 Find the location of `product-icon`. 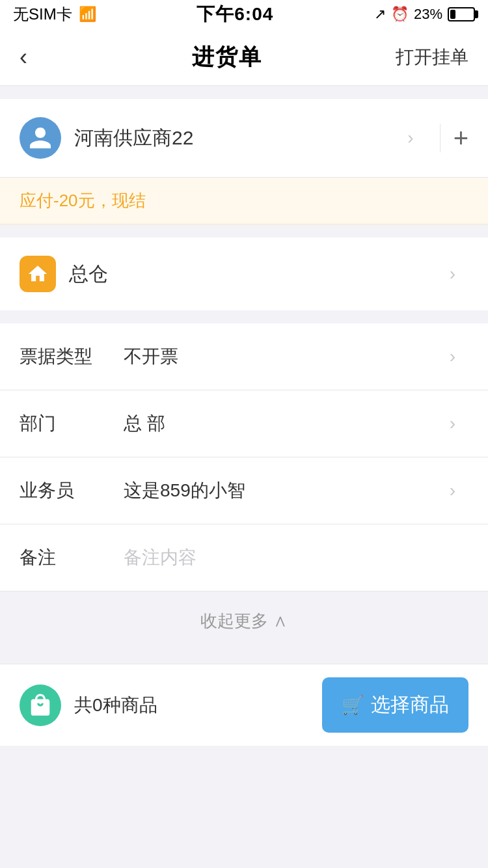

product-icon is located at coordinates (40, 705).